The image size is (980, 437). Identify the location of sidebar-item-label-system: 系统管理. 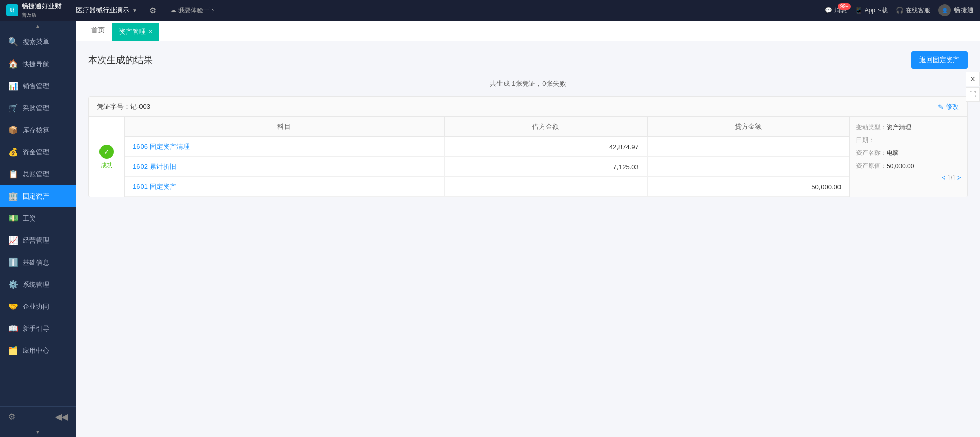
(36, 285).